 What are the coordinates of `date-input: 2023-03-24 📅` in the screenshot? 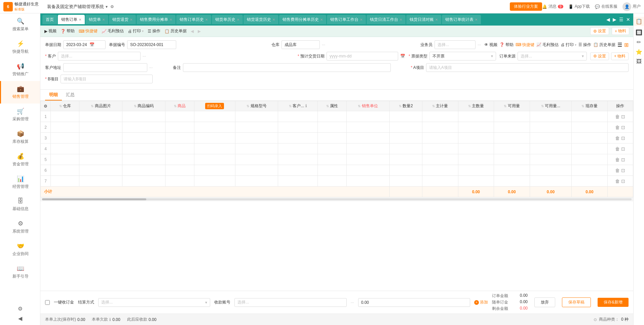 It's located at (84, 45).